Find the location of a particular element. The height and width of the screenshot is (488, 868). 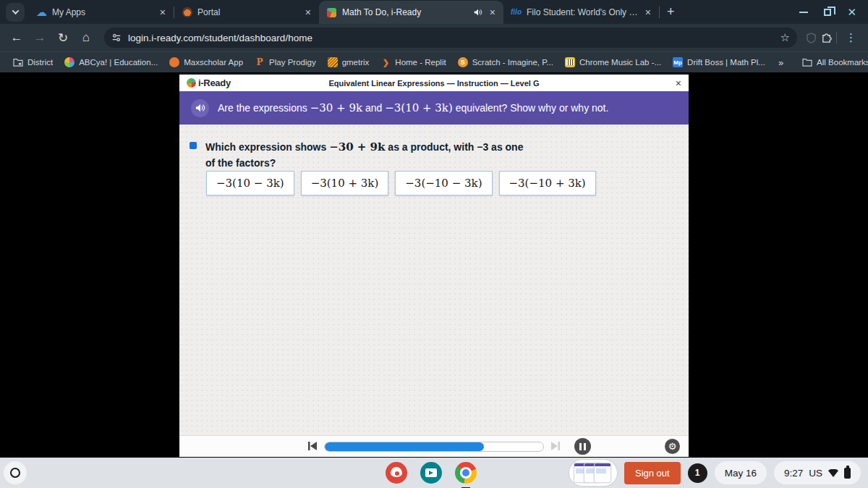

answer-option-2: −3(10 + 3k) is located at coordinates (345, 183).